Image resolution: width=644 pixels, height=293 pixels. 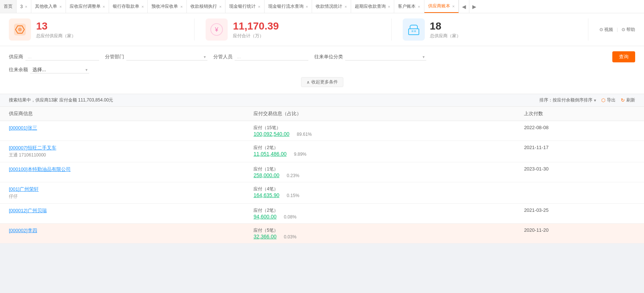 I want to click on supplier-link: [000100]本特勤油品有限公司, so click(x=40, y=169).